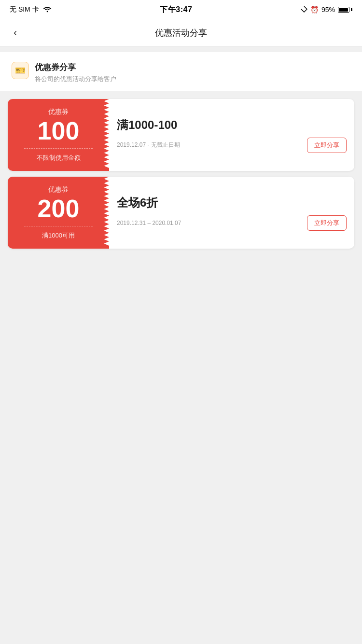  Describe the element at coordinates (75, 72) in the screenshot. I see `section-text: 优惠券分享 将公司的优惠活动分享给客户` at that location.